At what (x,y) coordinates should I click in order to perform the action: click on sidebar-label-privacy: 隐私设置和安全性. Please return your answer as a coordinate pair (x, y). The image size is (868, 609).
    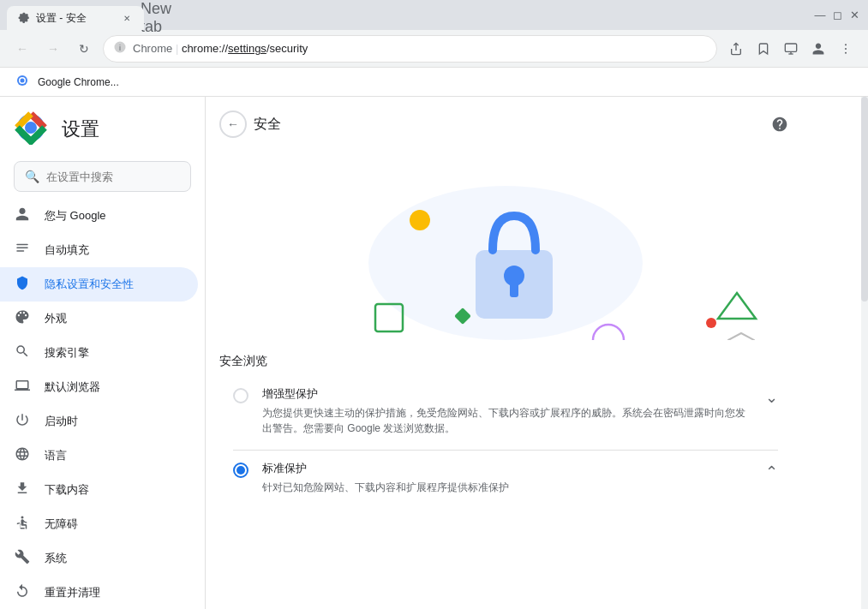
    Looking at the image, I should click on (89, 284).